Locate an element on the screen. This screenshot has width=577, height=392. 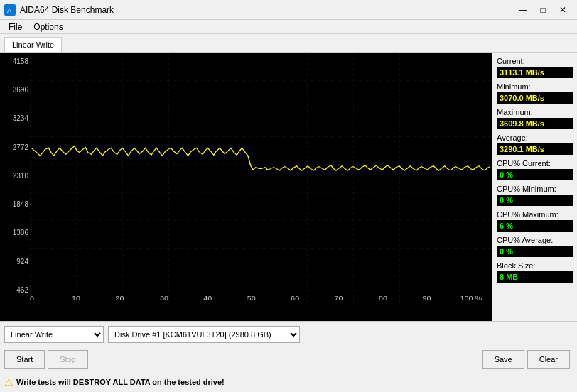
button-bar: Start Stop Save Clear is located at coordinates (288, 359).